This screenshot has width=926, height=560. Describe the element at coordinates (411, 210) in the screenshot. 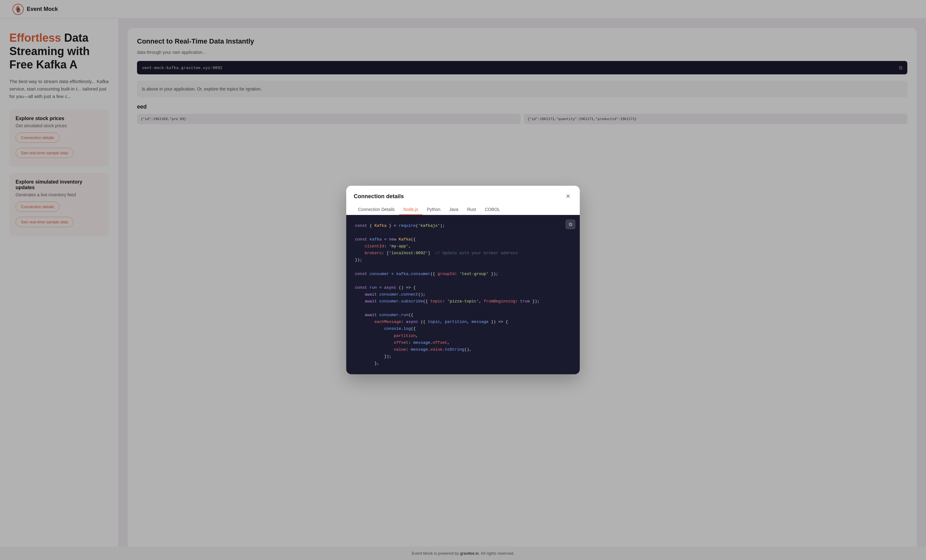

I see `tab-nodejs: Node.js` at that location.